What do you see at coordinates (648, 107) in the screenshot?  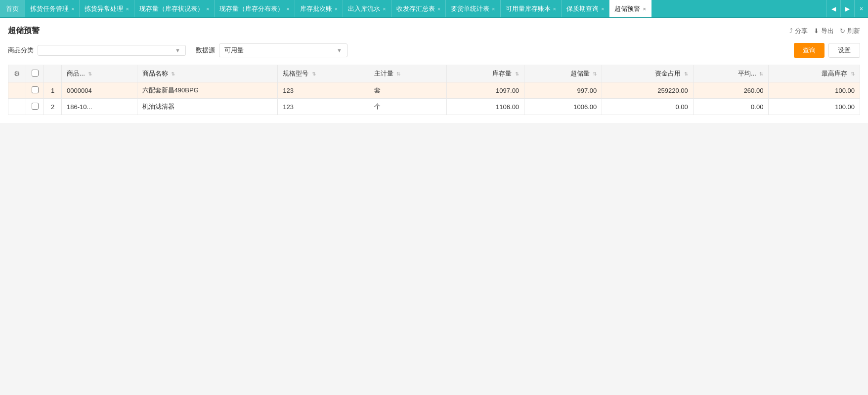 I see `cell-capital-1: 0.00` at bounding box center [648, 107].